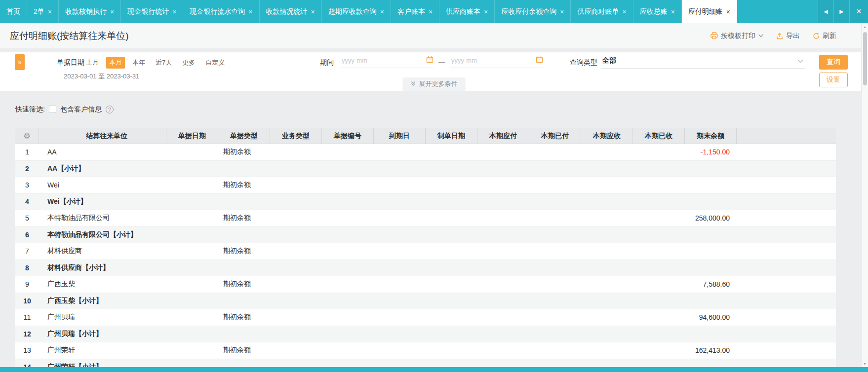  I want to click on scrollbar-thumb, so click(865, 59).